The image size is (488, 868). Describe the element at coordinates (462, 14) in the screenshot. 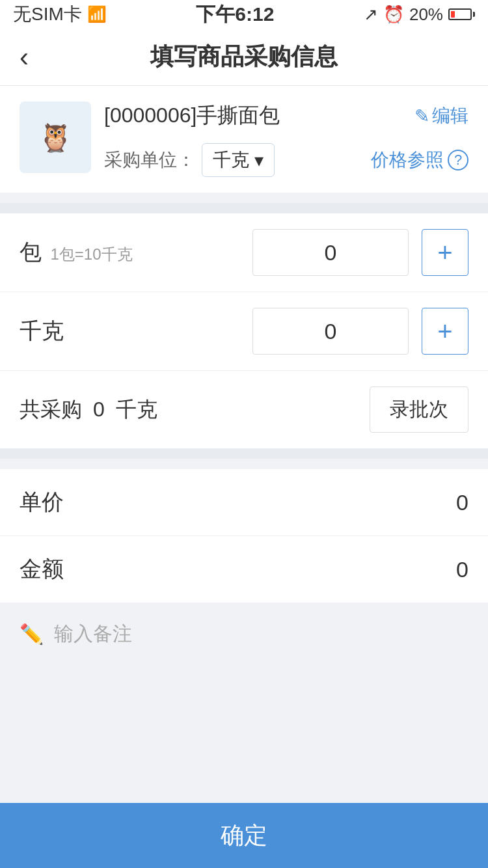

I see `battery-icon` at that location.